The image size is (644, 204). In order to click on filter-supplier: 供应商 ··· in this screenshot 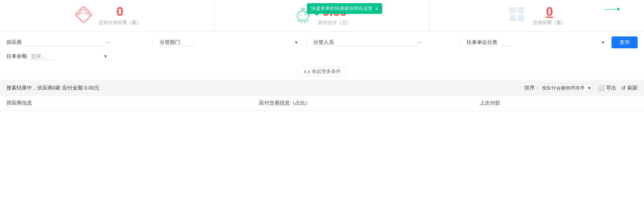, I will do `click(76, 42)`.